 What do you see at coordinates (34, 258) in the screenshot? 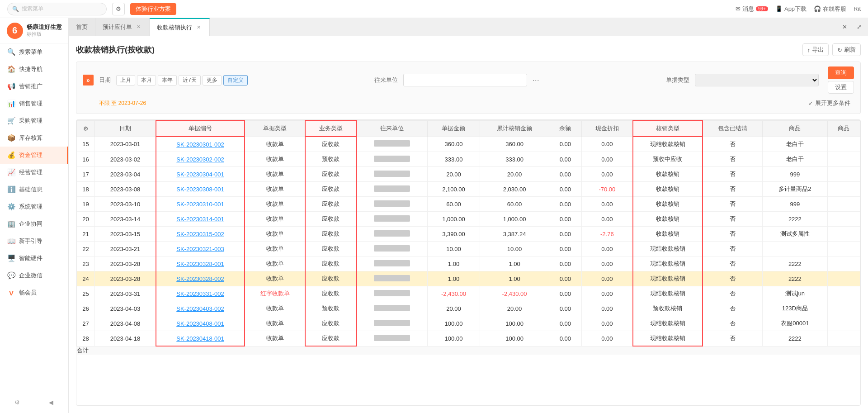
I see `sidebar-item-hardware: 🖥️ 智能硬件` at bounding box center [34, 258].